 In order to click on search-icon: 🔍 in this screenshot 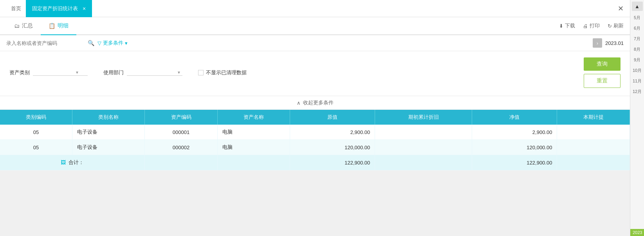, I will do `click(91, 43)`.